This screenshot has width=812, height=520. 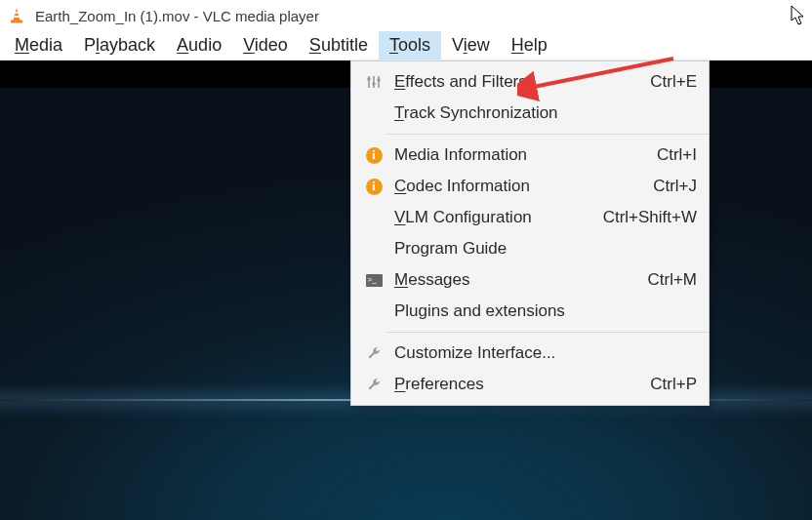 I want to click on menu-item-vlm-configuration: VLM ConfigurationCtrl+Shift+W, so click(x=530, y=218).